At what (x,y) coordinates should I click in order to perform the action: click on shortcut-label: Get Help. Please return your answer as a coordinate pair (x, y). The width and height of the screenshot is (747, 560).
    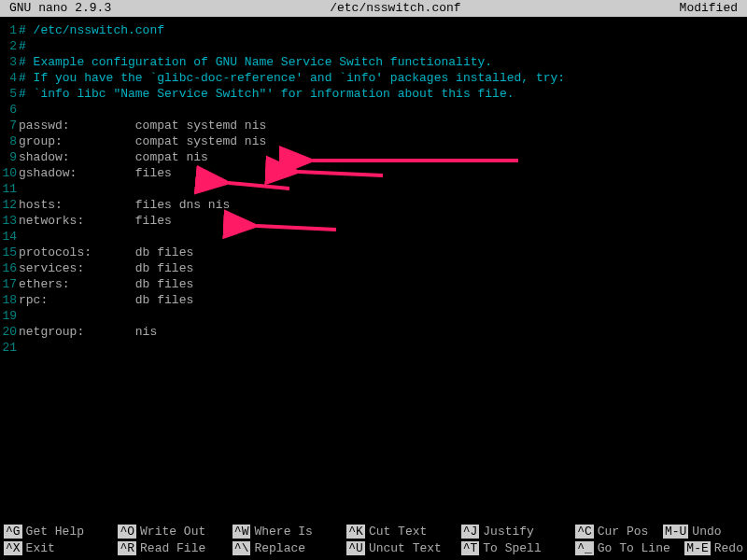
    Looking at the image, I should click on (55, 532).